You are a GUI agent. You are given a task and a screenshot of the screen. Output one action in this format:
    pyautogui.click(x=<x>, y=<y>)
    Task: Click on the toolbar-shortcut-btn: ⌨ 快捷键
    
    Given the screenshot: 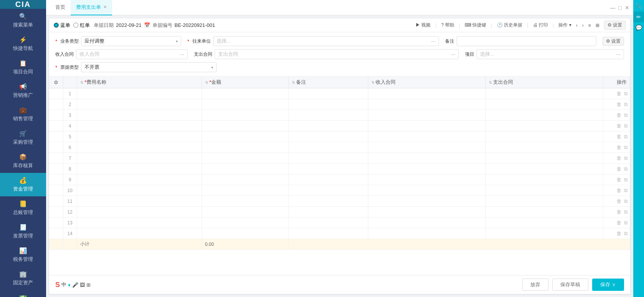 What is the action you would take?
    pyautogui.click(x=475, y=25)
    